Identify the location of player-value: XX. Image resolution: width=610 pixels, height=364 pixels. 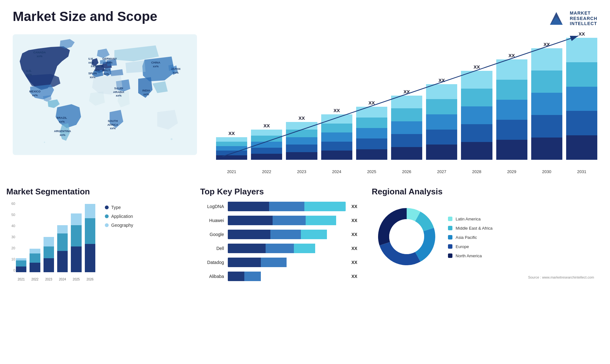
(355, 220).